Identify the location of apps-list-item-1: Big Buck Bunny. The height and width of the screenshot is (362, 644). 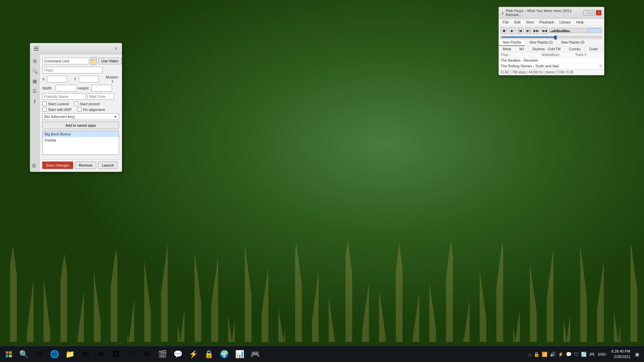
(80, 134).